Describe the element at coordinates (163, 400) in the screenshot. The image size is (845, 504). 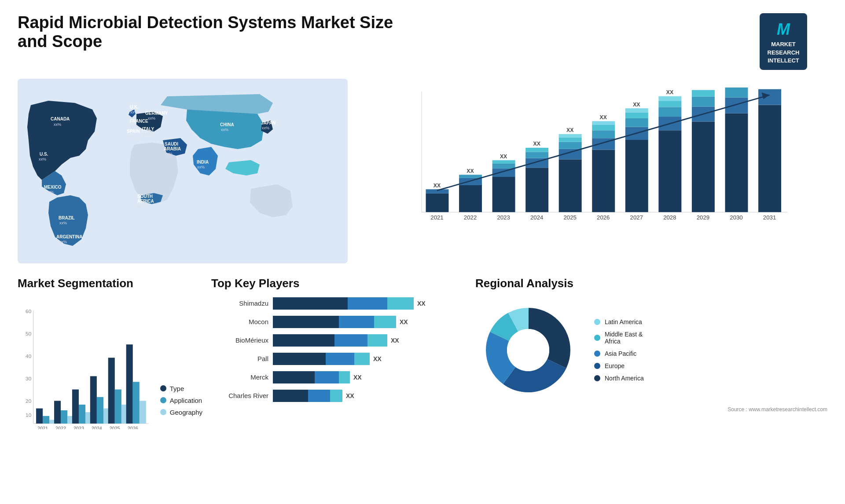
I see `legend-app-dot` at that location.